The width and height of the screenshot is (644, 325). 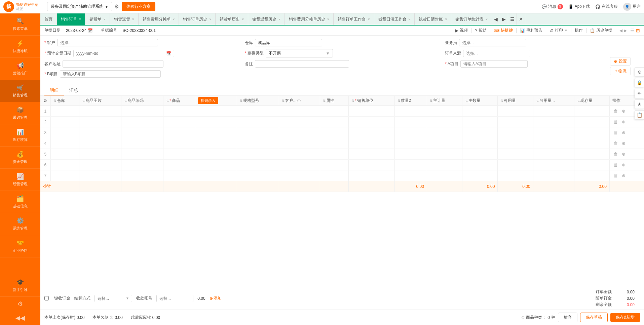 I want to click on row-4-unit, so click(x=372, y=144).